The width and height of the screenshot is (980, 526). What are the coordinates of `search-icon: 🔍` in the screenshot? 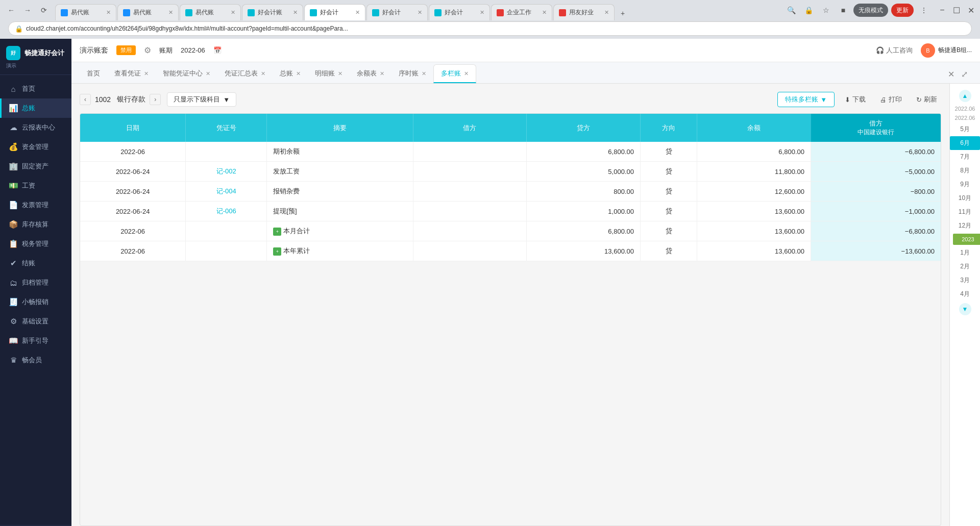 It's located at (791, 10).